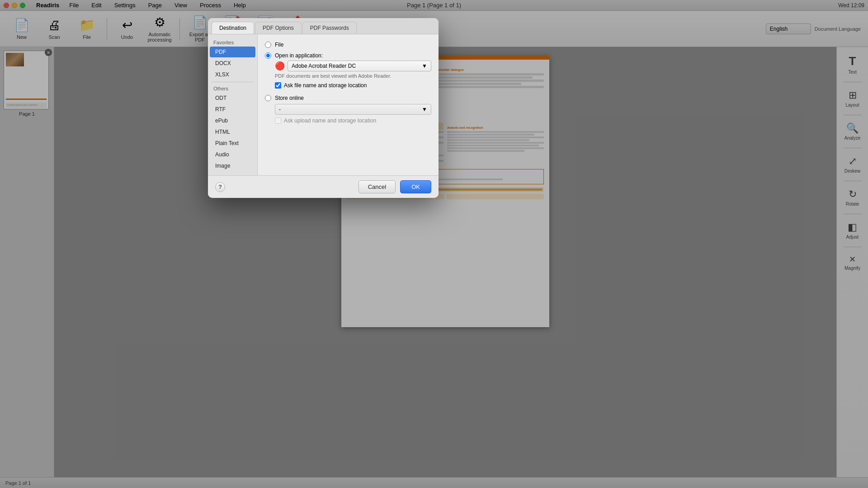 The width and height of the screenshot is (868, 488). I want to click on format-list: Favorites PDF DOCX XLSX Others ODT RTF e…, so click(233, 105).